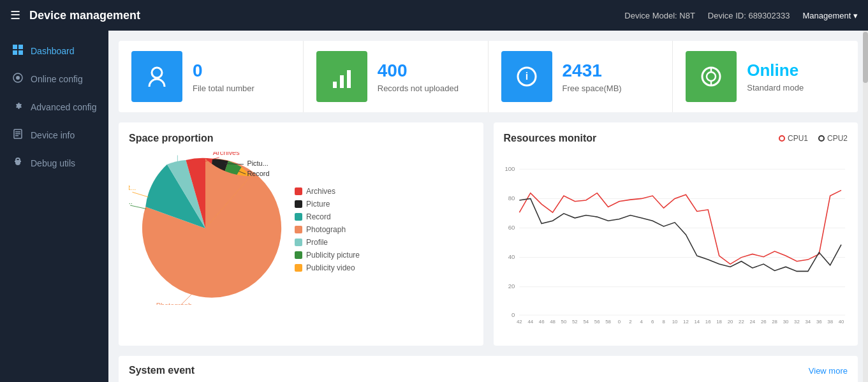 The image size is (868, 382). What do you see at coordinates (696, 321) in the screenshot?
I see `svg-text: 14` at bounding box center [696, 321].